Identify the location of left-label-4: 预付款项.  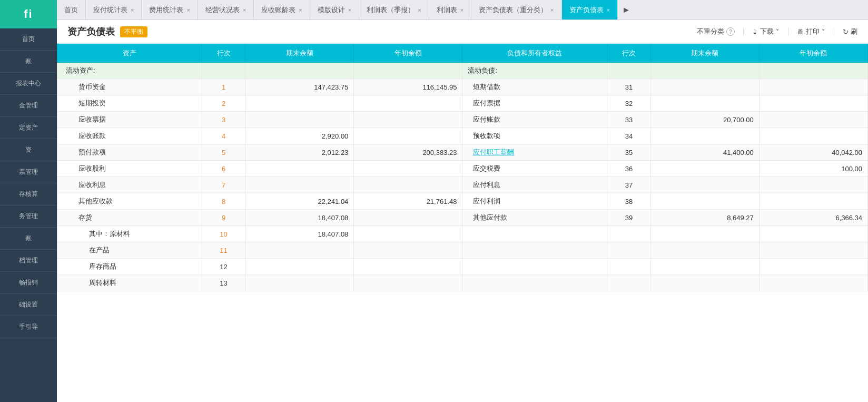
(130, 153).